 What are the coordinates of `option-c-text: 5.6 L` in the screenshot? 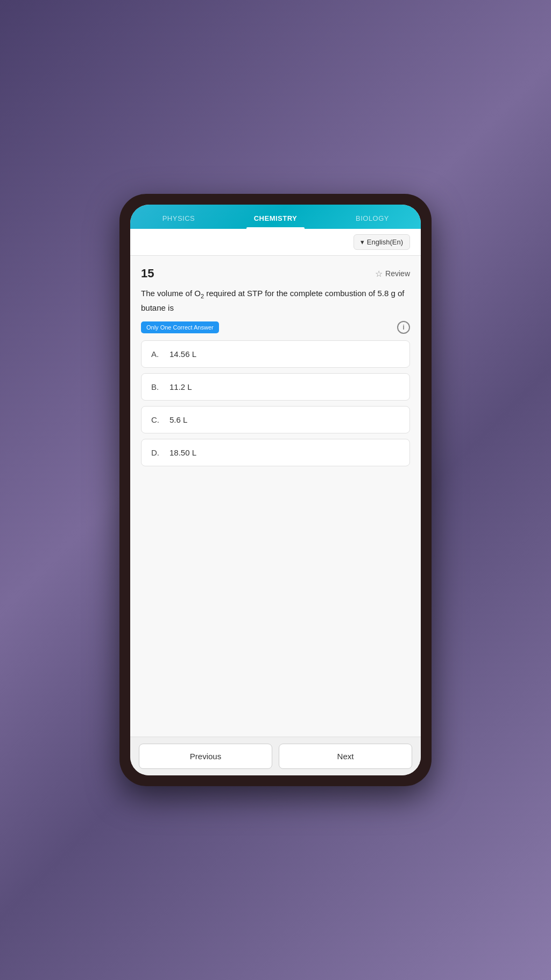 It's located at (179, 420).